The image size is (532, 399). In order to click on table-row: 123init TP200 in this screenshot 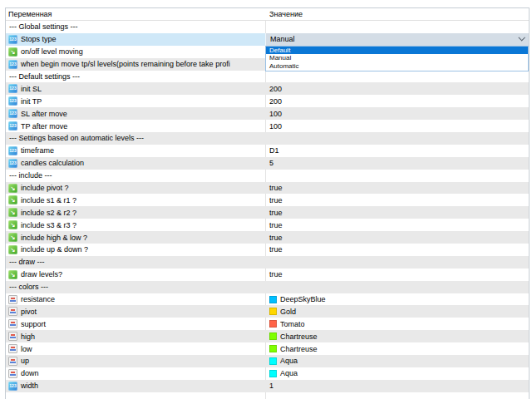, I will do `click(268, 101)`.